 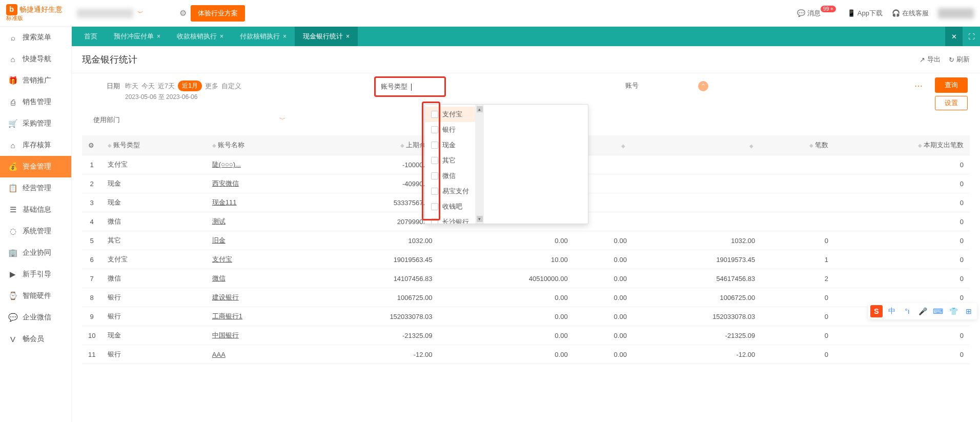 I want to click on sort-icon: ◆, so click(x=110, y=146).